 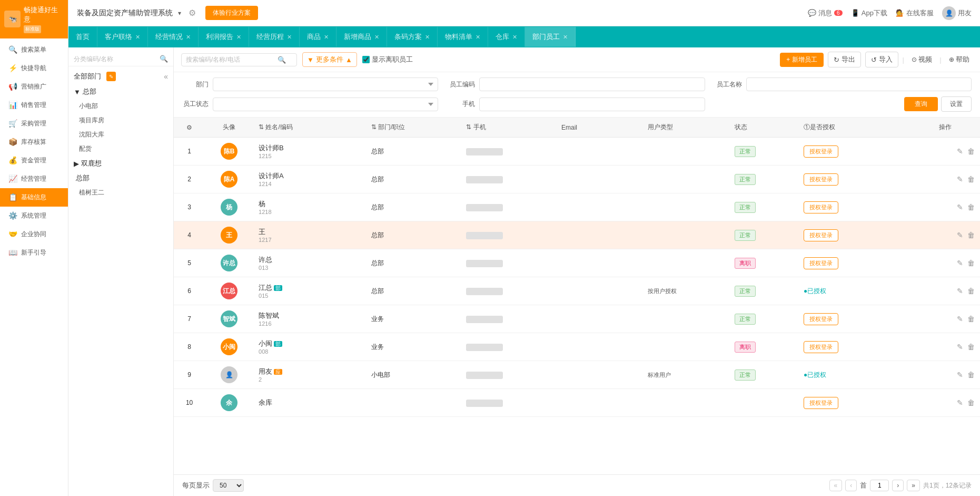 What do you see at coordinates (34, 253) in the screenshot?
I see `sidebar-item-guide: 📖 新手引导` at bounding box center [34, 253].